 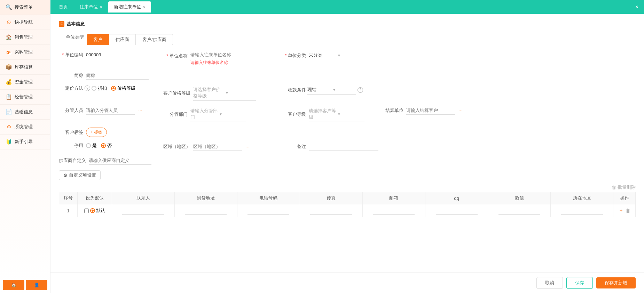 I want to click on save-button: 保存, so click(x=580, y=283).